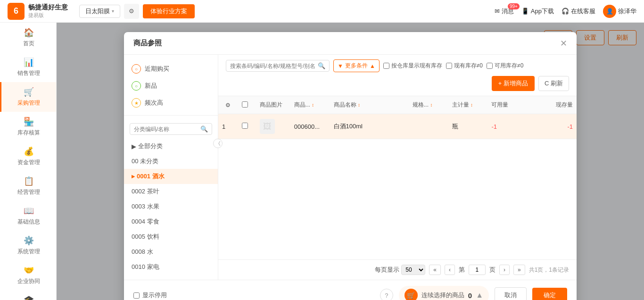  What do you see at coordinates (29, 92) in the screenshot?
I see `purchase-icon: 🛒` at bounding box center [29, 92].